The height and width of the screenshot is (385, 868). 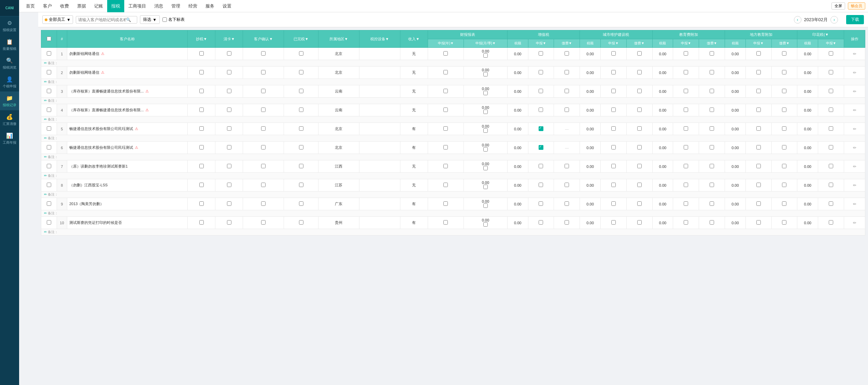 I want to click on sidebar-item-tax-settings: ⚙ 报税设置, so click(x=10, y=26).